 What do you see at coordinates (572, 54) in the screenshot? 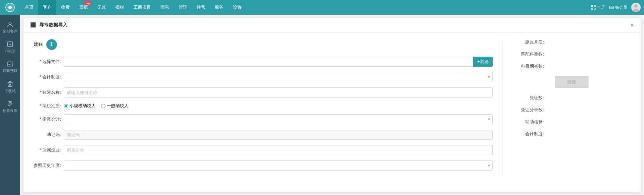
I see `right-match-row: 匹配科目数:` at bounding box center [572, 54].